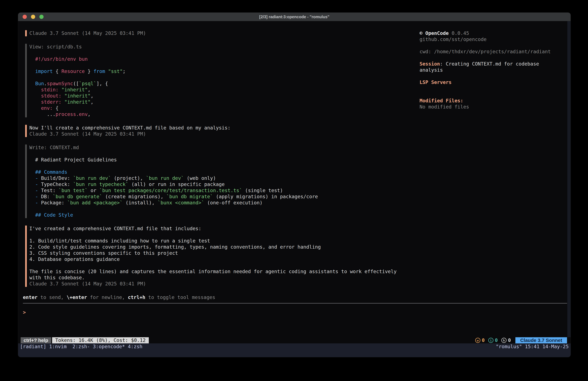 Image resolution: width=588 pixels, height=381 pixels. I want to click on terminal-line: 3. CSS styling conventions specific to t…, so click(224, 253).